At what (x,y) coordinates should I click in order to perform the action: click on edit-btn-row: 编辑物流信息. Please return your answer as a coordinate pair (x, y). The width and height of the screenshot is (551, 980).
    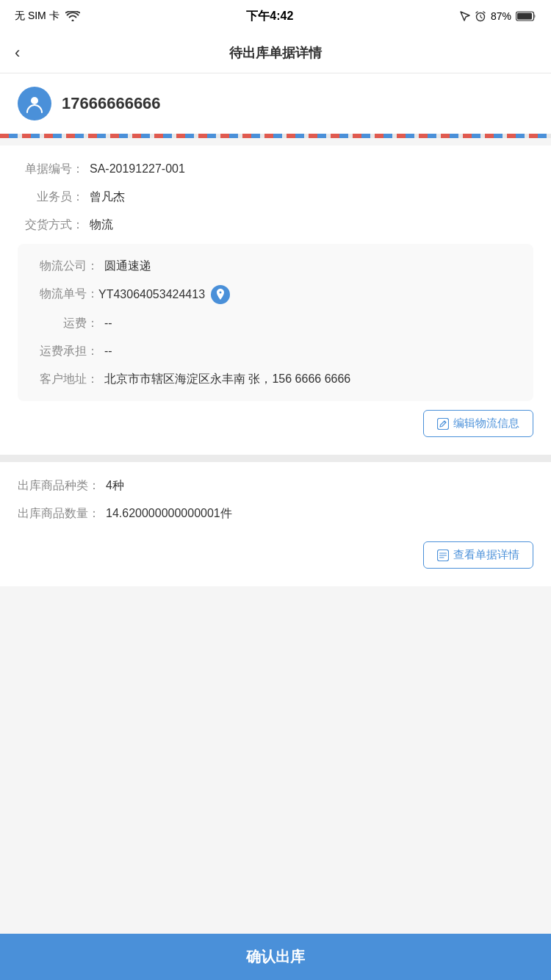
    Looking at the image, I should click on (276, 420).